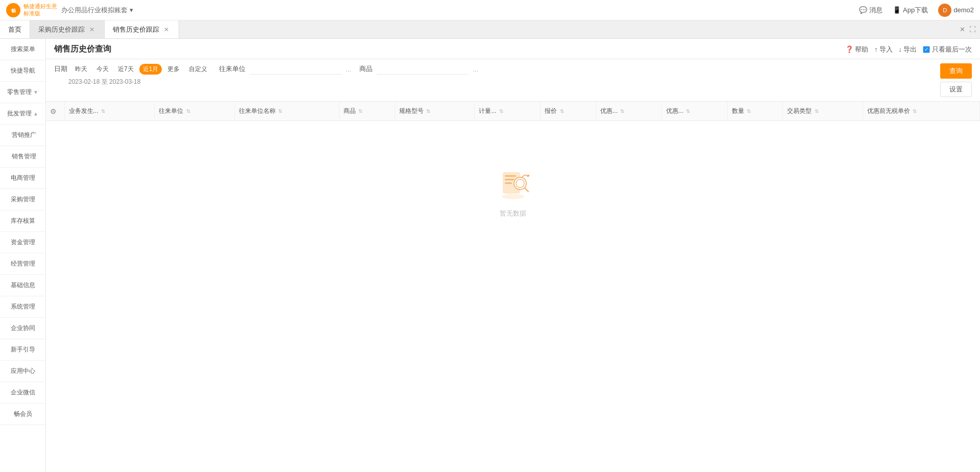  What do you see at coordinates (198, 69) in the screenshot?
I see `date-btn-custom: 自定义` at bounding box center [198, 69].